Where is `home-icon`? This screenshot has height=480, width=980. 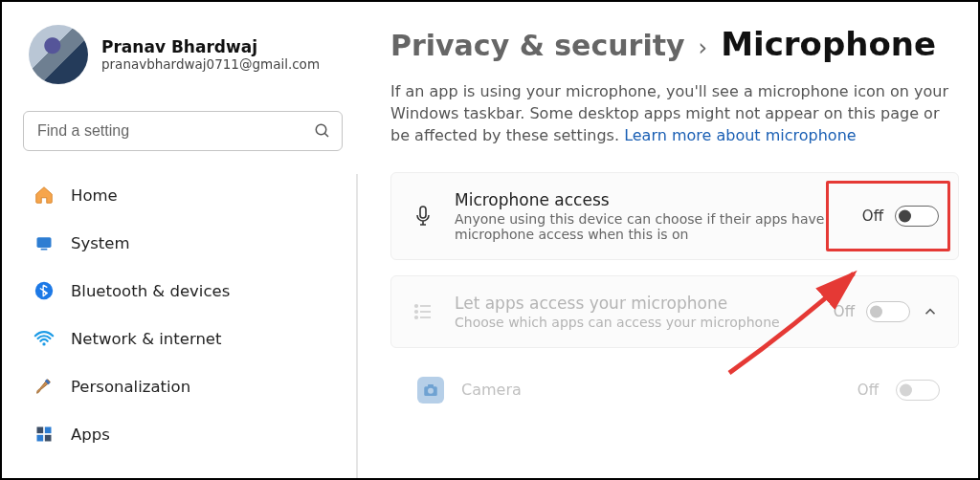
home-icon is located at coordinates (44, 195).